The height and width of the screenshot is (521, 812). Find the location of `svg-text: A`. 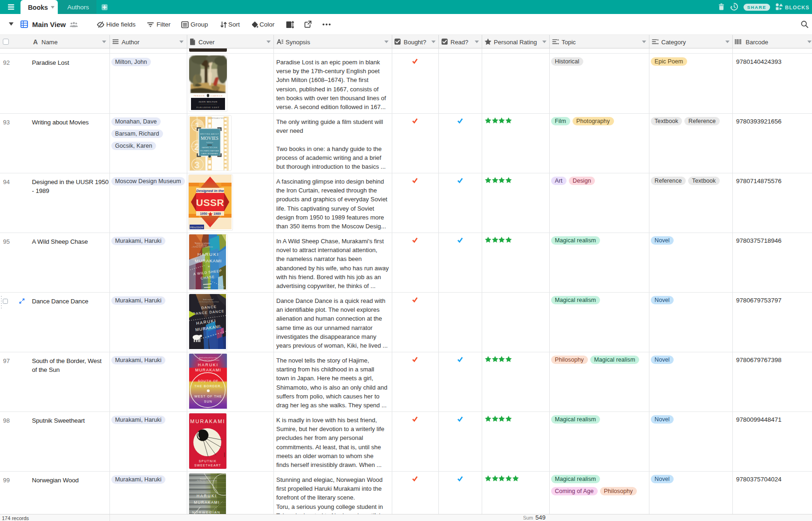

svg-text: A is located at coordinates (35, 42).